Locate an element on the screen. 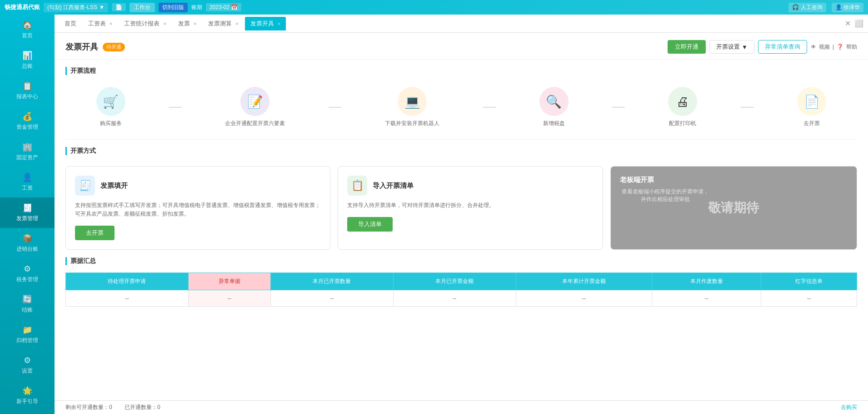 This screenshot has height=414, width=868. open-settings-button: 开票设置 ▼ is located at coordinates (732, 47).